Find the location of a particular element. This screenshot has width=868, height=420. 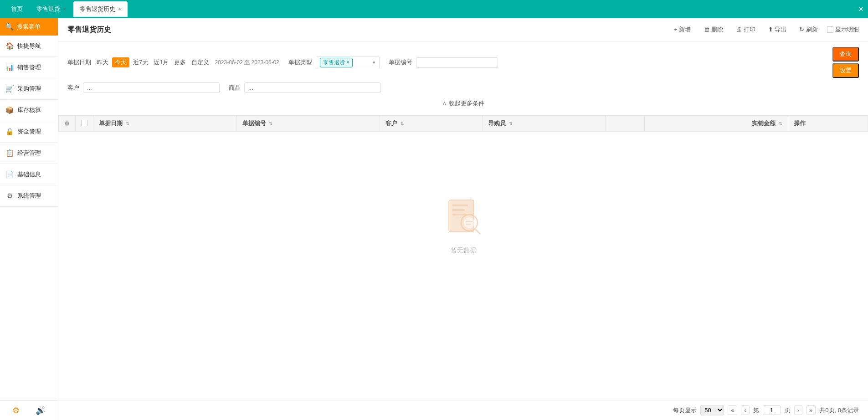

next-page-button: › is located at coordinates (798, 410).